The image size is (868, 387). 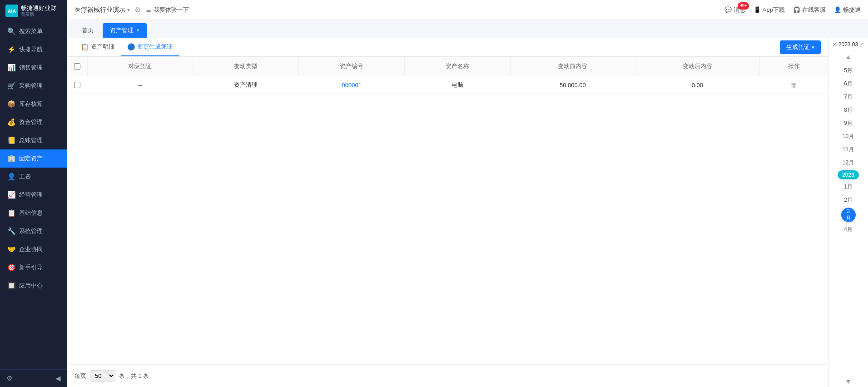 What do you see at coordinates (697, 85) in the screenshot?
I see `row-after-change: 0.00` at bounding box center [697, 85].